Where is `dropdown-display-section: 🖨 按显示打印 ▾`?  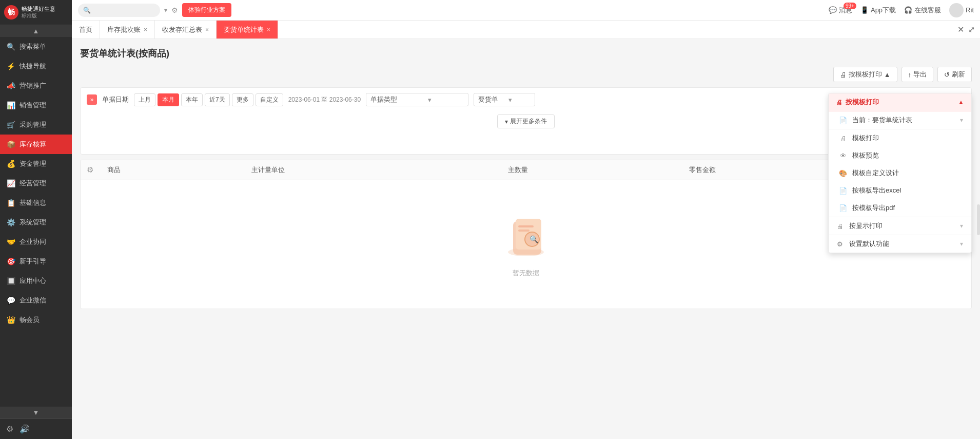 dropdown-display-section: 🖨 按显示打印 ▾ is located at coordinates (900, 226).